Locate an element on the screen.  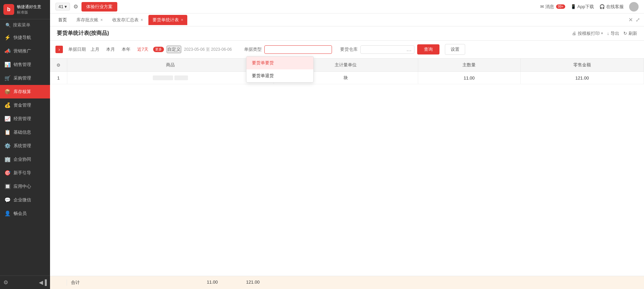
page-header: 要货单统计表(按商品) 🖨 按模板打印 ▾ ↓ 导出 ↻ 刷新 is located at coordinates (347, 34).